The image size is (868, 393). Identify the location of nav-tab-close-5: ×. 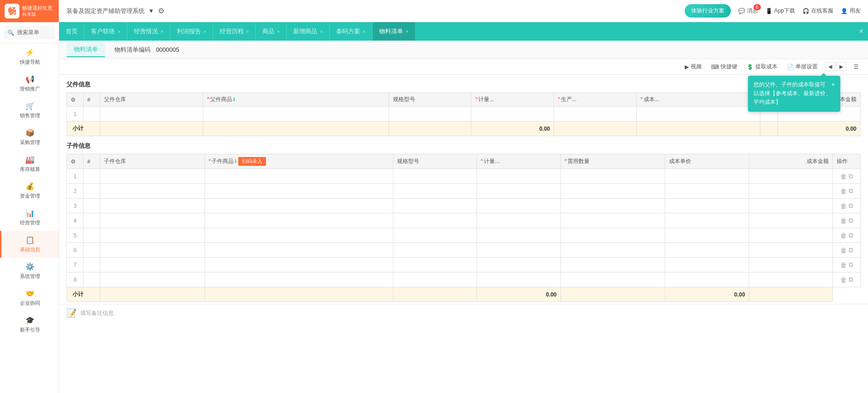
(278, 31).